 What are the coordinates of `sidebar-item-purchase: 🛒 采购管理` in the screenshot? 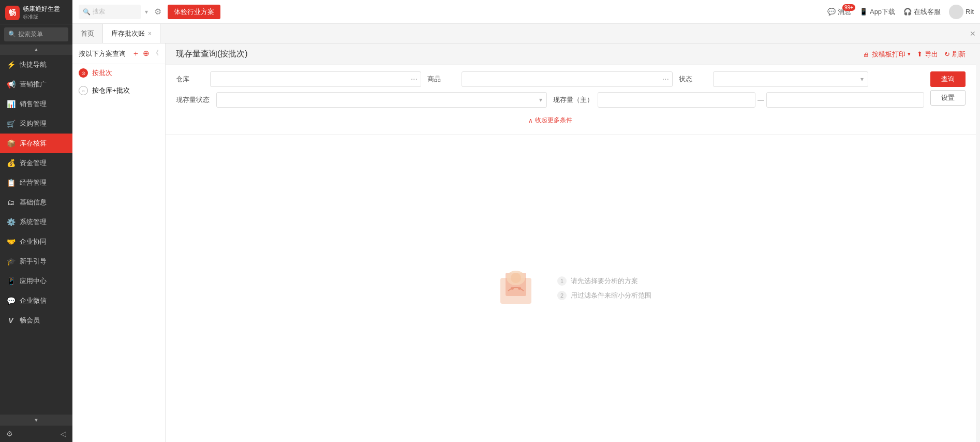 It's located at (36, 124).